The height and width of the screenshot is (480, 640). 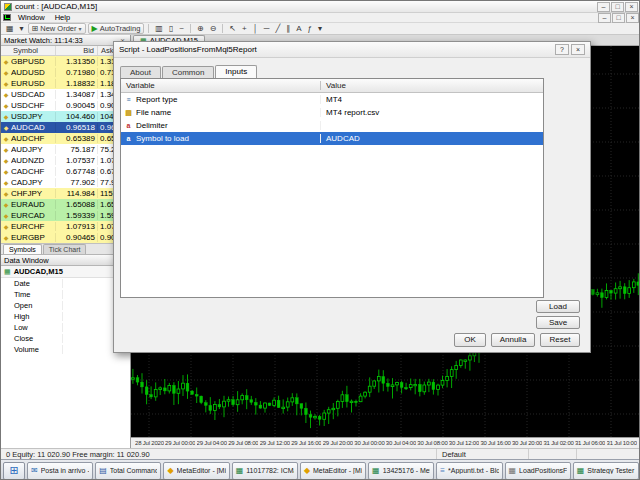 I want to click on column-symbol: Symbol, so click(x=28, y=50).